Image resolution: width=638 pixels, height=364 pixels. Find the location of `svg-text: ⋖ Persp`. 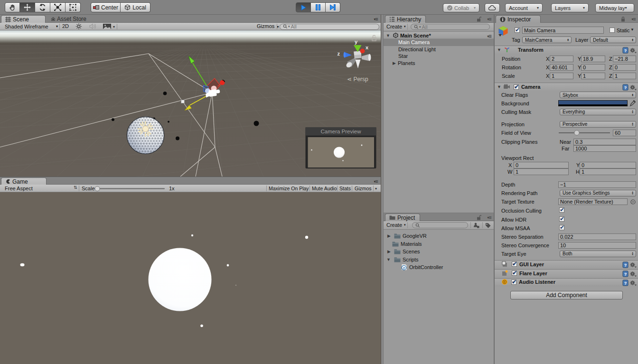

svg-text: ⋖ Persp is located at coordinates (358, 79).